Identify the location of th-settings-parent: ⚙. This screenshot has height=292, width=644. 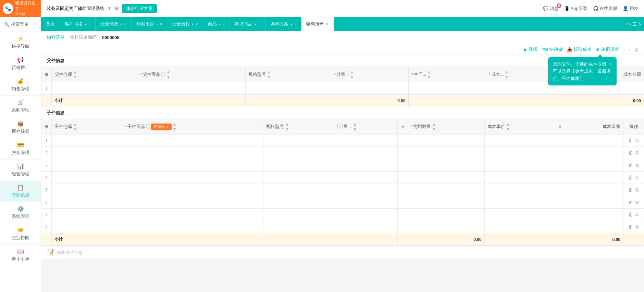
(47, 75).